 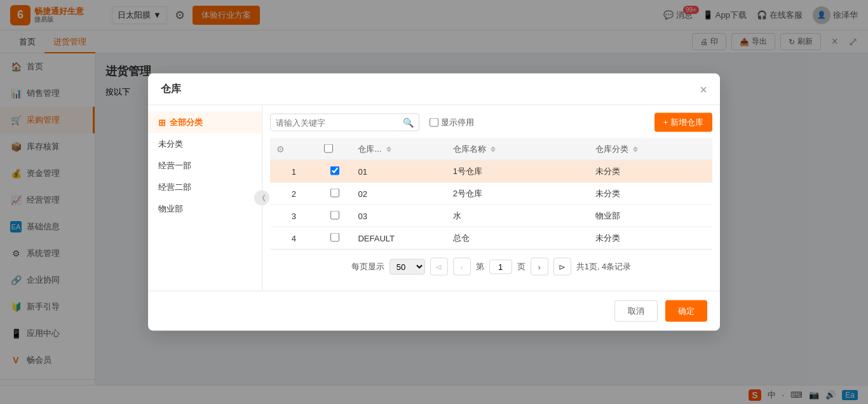 What do you see at coordinates (408, 123) in the screenshot?
I see `search-button: 🔍` at bounding box center [408, 123].